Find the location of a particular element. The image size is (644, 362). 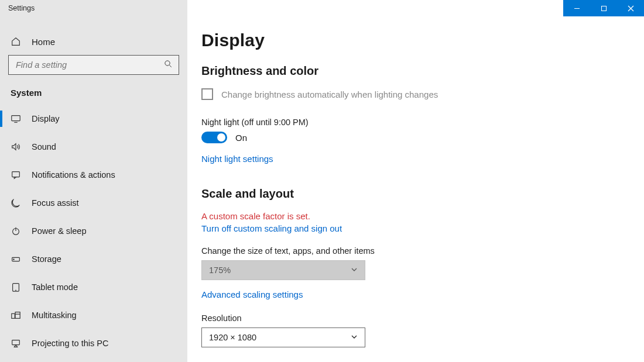

sidebar-item-label: Display is located at coordinates (46, 119).